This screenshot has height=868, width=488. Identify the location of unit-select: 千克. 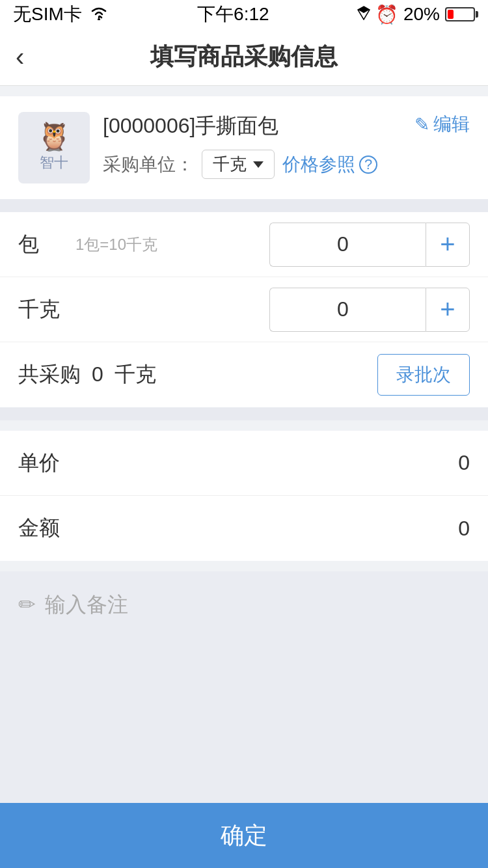
(238, 164).